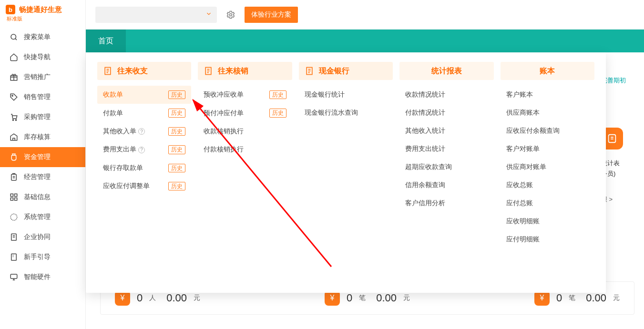 The width and height of the screenshot is (644, 329). Describe the element at coordinates (425, 131) in the screenshot. I see `megamenu-item-label: 其他收入统计` at that location.